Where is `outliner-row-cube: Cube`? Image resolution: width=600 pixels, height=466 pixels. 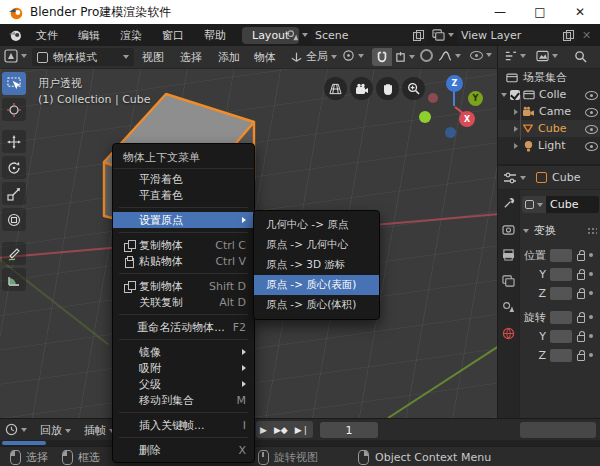 outliner-row-cube: Cube is located at coordinates (549, 128).